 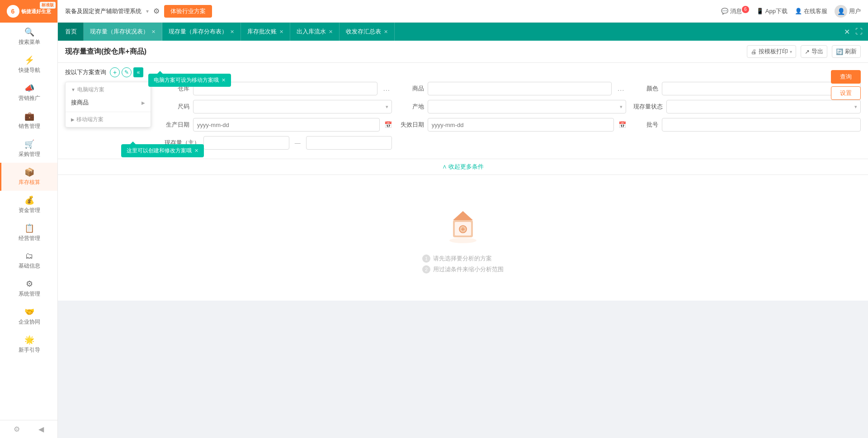 What do you see at coordinates (811, 11) in the screenshot?
I see `online-service-btn: 👤 在线客服` at bounding box center [811, 11].